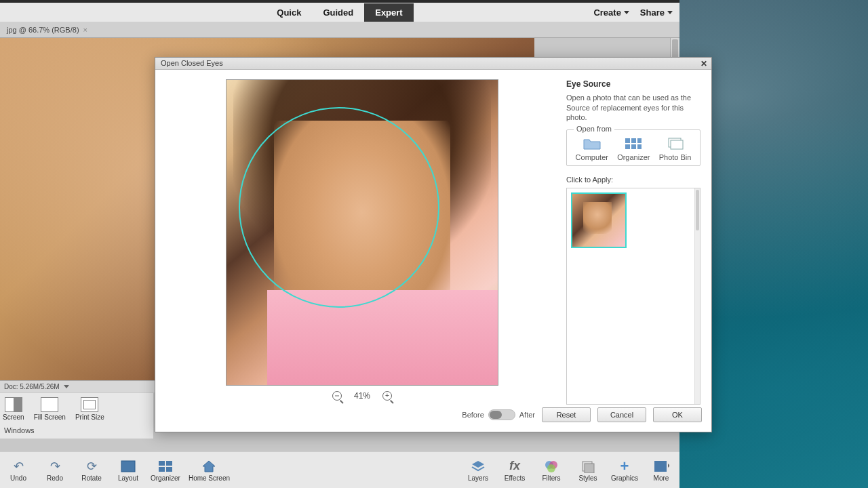 This screenshot has height=488, width=868. I want to click on styles-icon, so click(588, 466).